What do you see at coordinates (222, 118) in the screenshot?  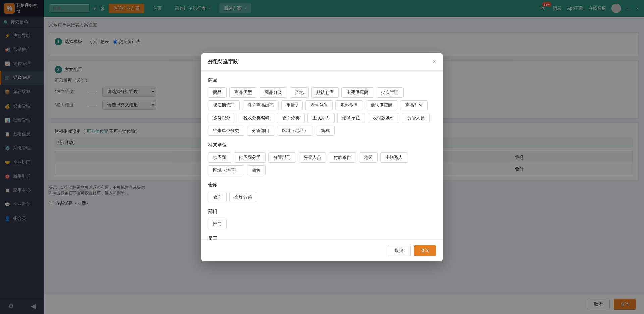 I see `field-tag: 拣货积分` at bounding box center [222, 118].